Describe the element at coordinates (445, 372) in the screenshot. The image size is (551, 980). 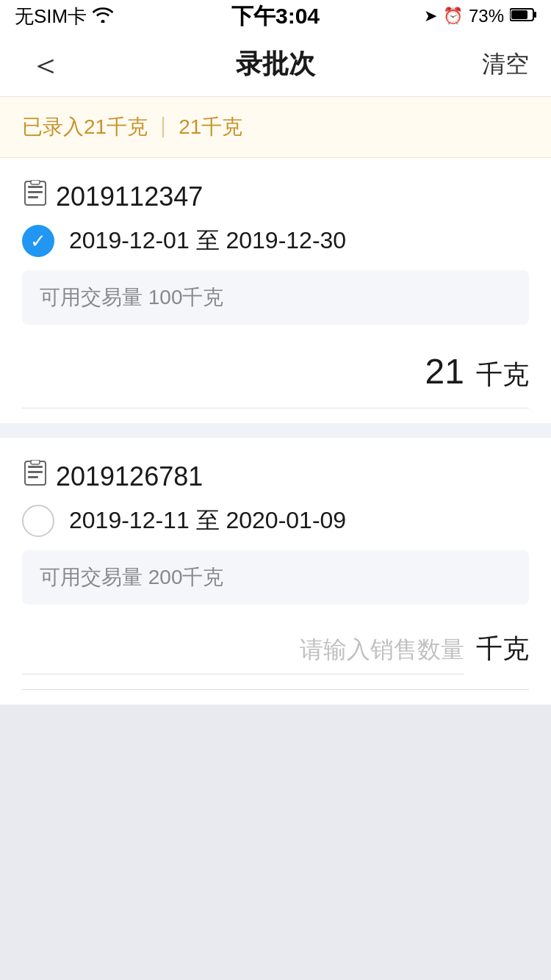
I see `card-1-quantity-value: 21` at that location.